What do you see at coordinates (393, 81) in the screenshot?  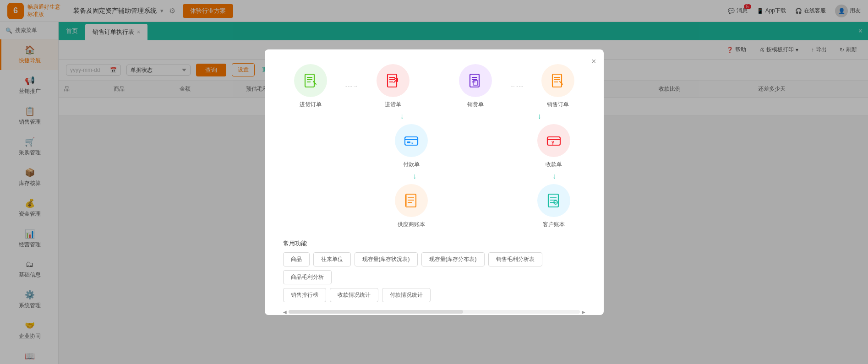 I see `purchase-bill-circle` at bounding box center [393, 81].